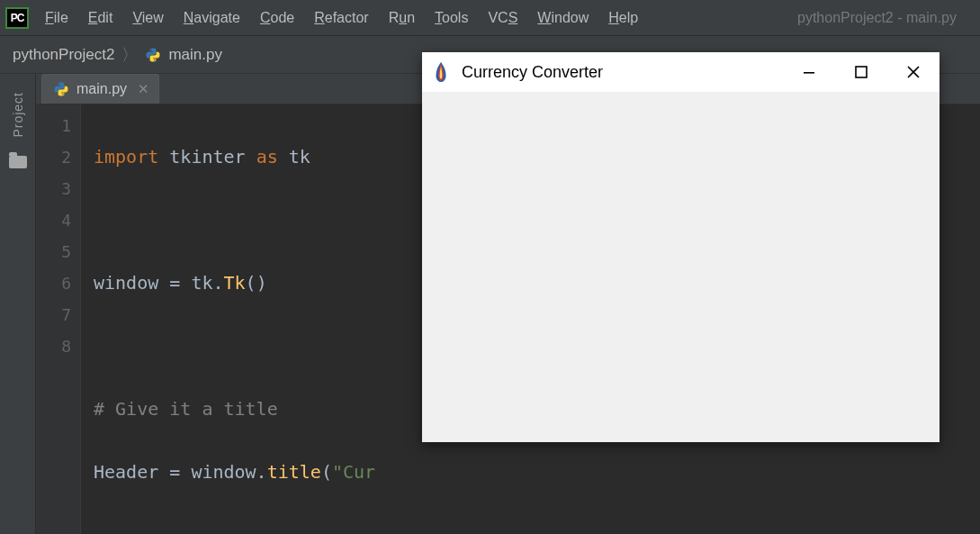 The width and height of the screenshot is (980, 534). What do you see at coordinates (54, 189) in the screenshot?
I see `line-number: 3` at bounding box center [54, 189].